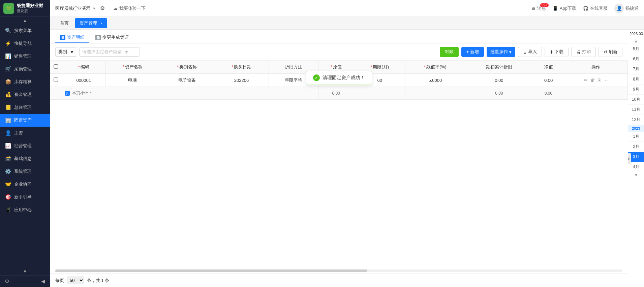 The height and width of the screenshot is (287, 644). I want to click on sidebar-item-sales: 📊 销售管理, so click(25, 56).